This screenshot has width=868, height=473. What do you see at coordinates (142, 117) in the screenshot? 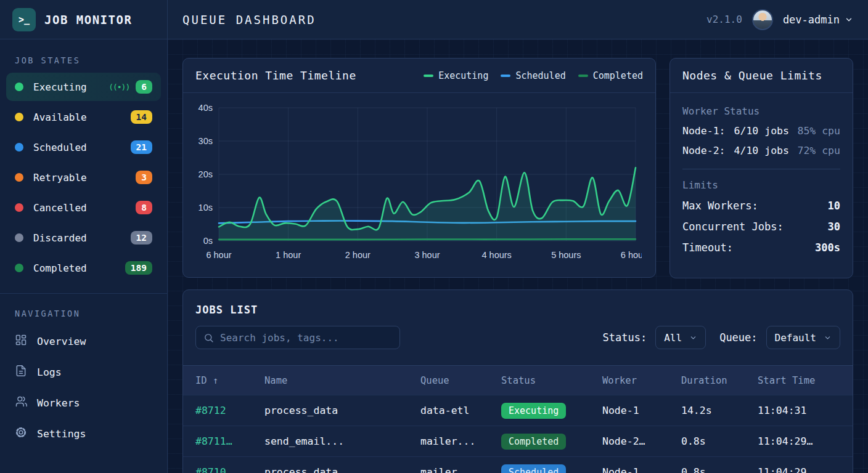
I see `state-count-badge: 14` at bounding box center [142, 117].